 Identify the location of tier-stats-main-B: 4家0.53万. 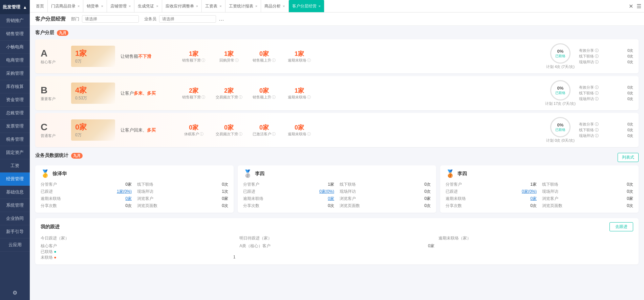
(93, 93).